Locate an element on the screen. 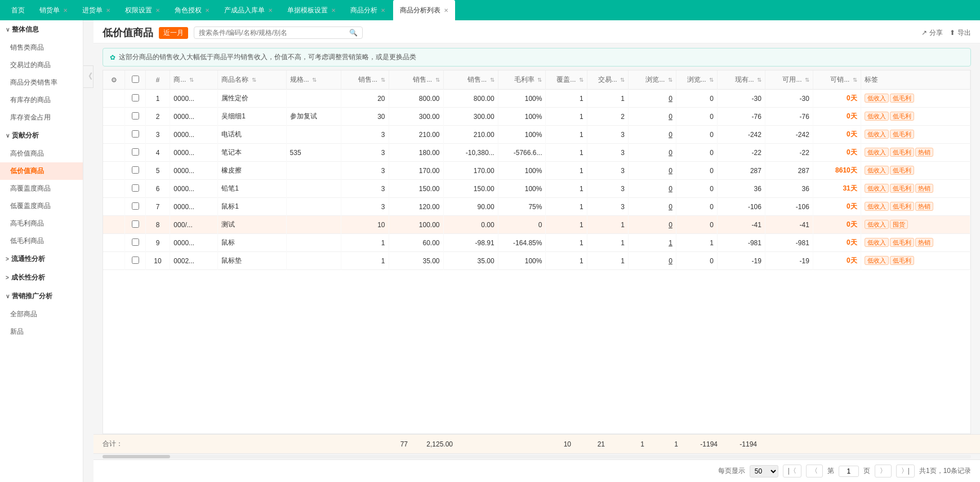 The width and height of the screenshot is (980, 482). col-spec-header: 规格... ⇅ is located at coordinates (313, 80).